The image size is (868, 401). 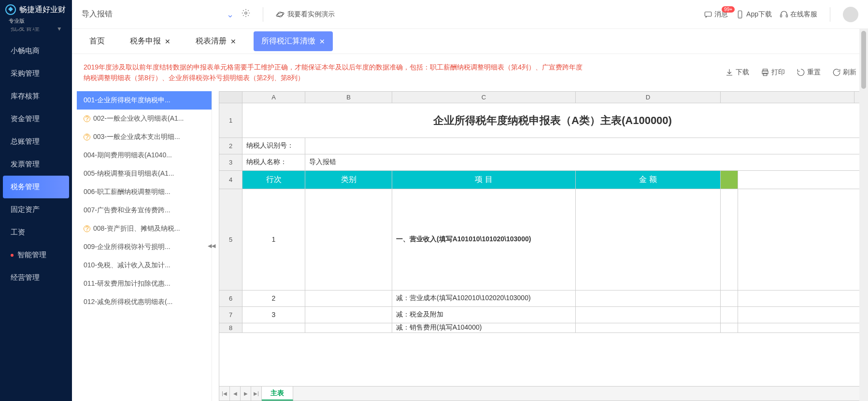 I want to click on sheet-nav-next: ▶, so click(x=246, y=394).